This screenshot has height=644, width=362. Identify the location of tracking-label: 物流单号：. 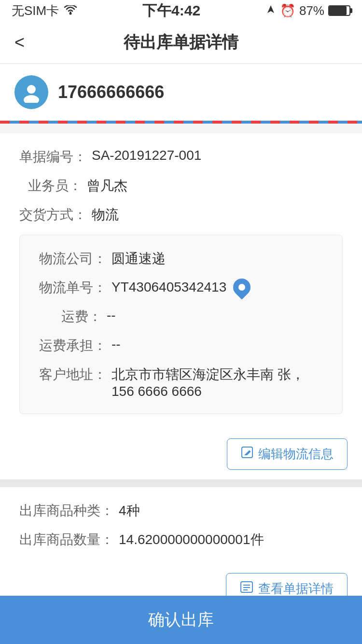
(73, 288).